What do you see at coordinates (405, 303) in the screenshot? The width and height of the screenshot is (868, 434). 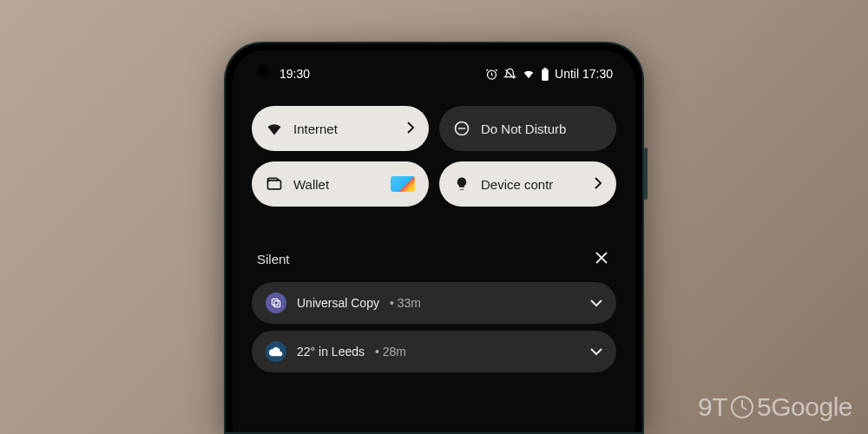 I see `notification-meta: • 33m` at bounding box center [405, 303].